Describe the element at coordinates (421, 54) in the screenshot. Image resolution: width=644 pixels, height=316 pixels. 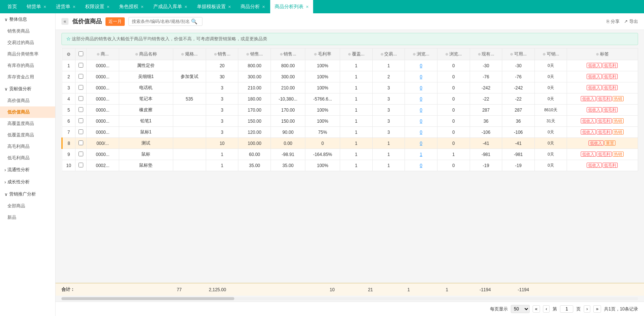
I see `col-view1: 浏览...` at that location.